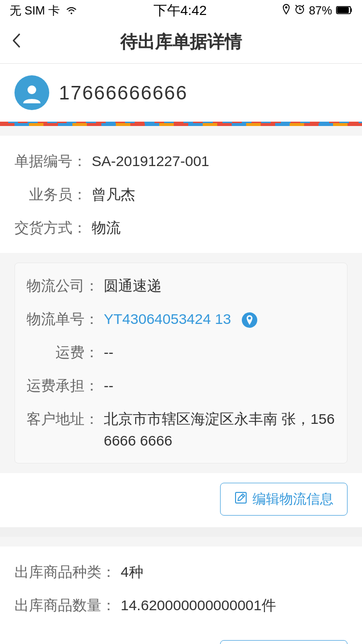 The height and width of the screenshot is (644, 362). Describe the element at coordinates (181, 42) in the screenshot. I see `nav-bar: 待出库单据详情` at that location.